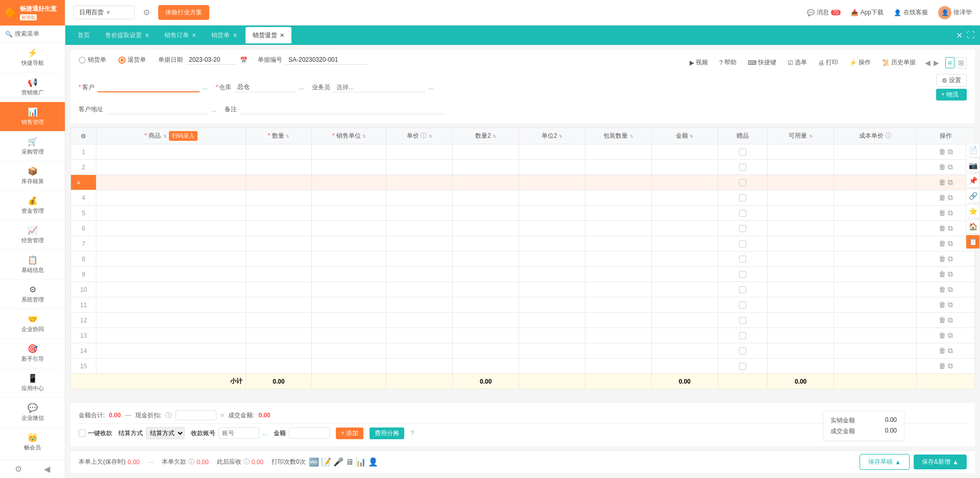 The image size is (980, 478). Describe the element at coordinates (33, 235) in the screenshot. I see `sidebar-item-operations: 📈 经营管理` at that location.